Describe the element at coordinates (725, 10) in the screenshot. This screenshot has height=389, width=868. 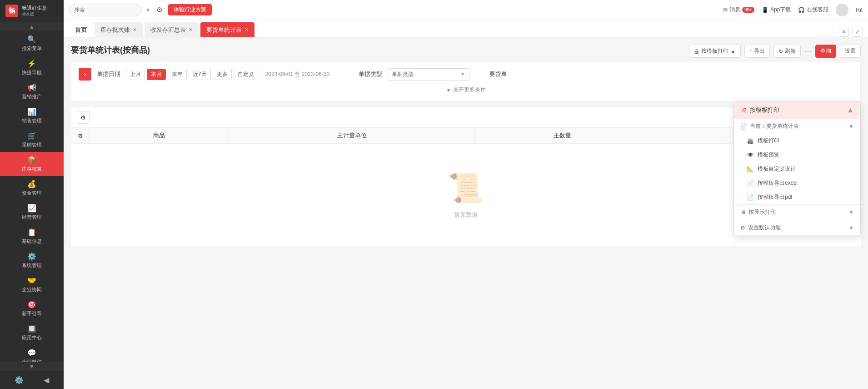
I see `message-icon: ✉` at that location.